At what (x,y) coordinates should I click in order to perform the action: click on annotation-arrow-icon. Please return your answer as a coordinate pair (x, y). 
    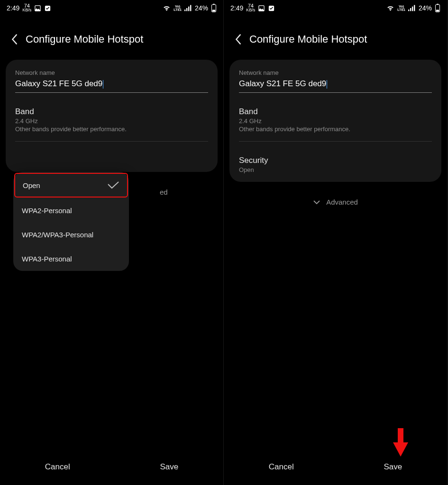
    Looking at the image, I should click on (401, 443).